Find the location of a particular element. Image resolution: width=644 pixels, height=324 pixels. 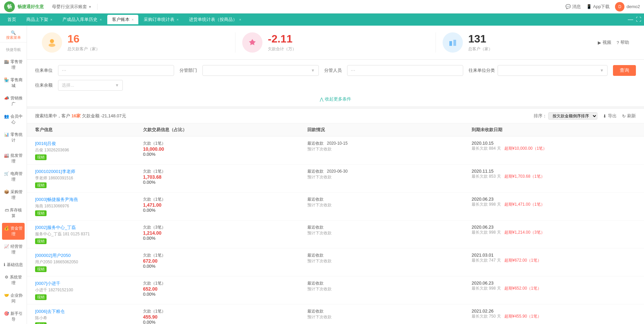

sidebar: 🔍 搜索菜单 快捷导航 🏬 零售管理 🏪 零售商城 📣 营销推广 👥 会员中心 … is located at coordinates (13, 175).